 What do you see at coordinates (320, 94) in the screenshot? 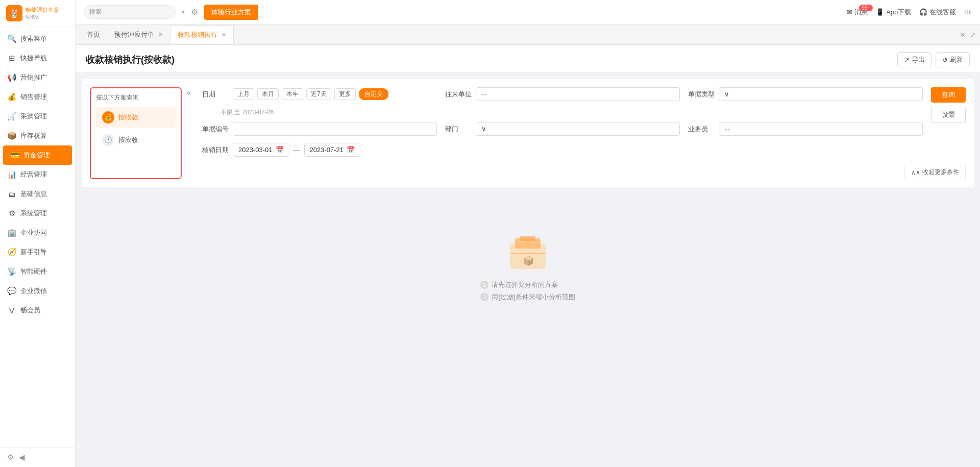
I see `filter-field-date: 日期 上月 本月 本年 近7天 更多 自定义` at bounding box center [320, 94].